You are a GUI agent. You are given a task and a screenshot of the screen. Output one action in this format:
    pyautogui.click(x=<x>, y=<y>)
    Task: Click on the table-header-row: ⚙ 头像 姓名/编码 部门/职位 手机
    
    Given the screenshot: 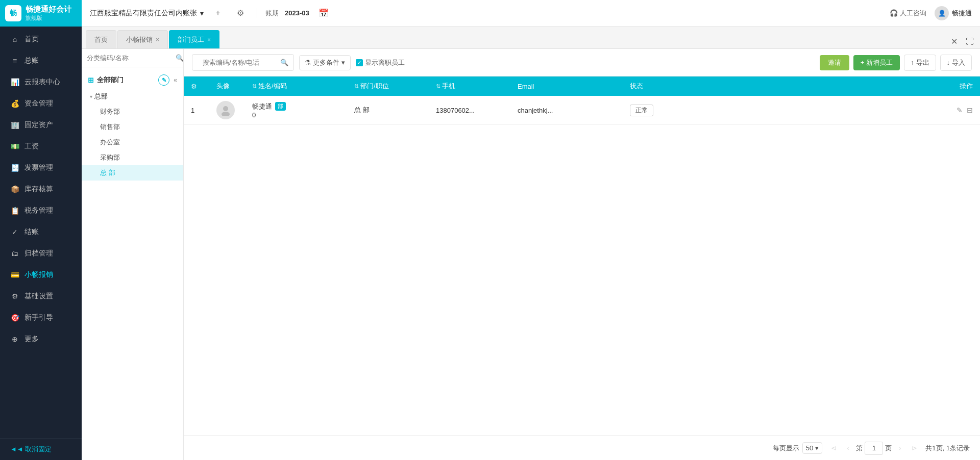 What is the action you would take?
    pyautogui.click(x=582, y=86)
    